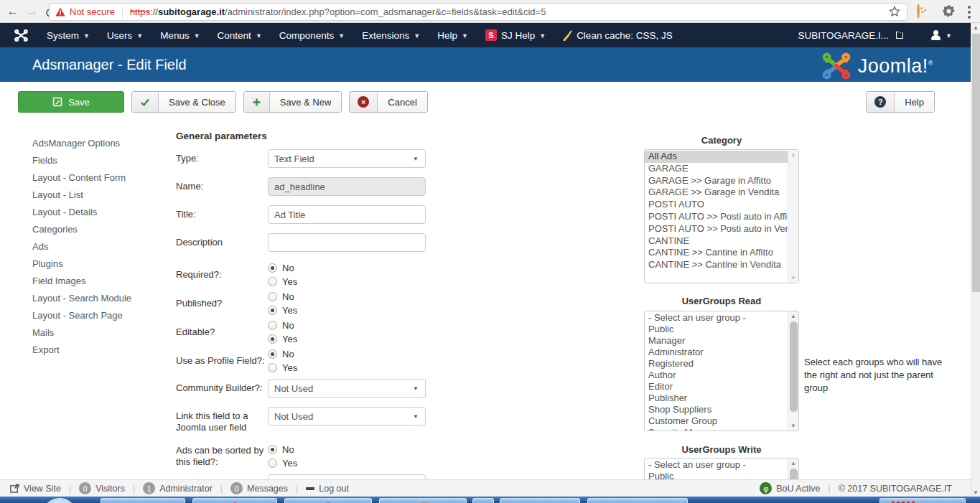  What do you see at coordinates (273, 281) in the screenshot?
I see `required-yes-radio` at bounding box center [273, 281].